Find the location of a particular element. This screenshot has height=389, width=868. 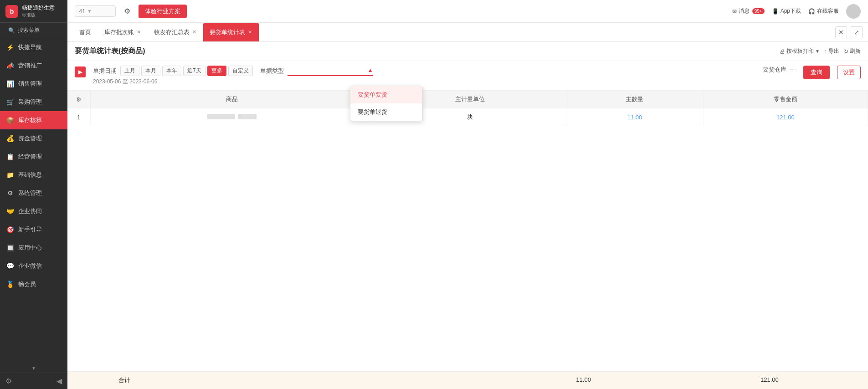

sidebar-item-label: 采购管理 is located at coordinates (30, 102).